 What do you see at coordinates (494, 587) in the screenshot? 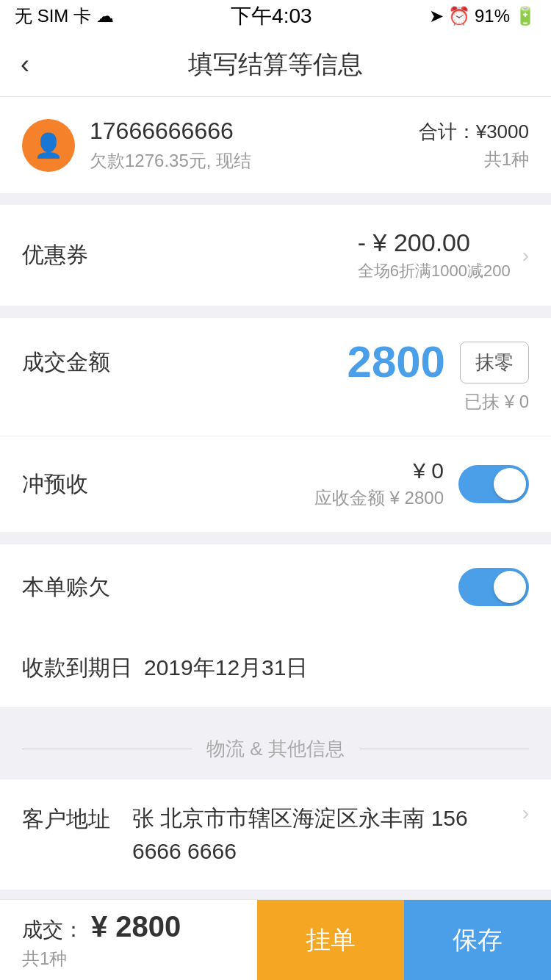
I see `debt-toggle` at bounding box center [494, 587].